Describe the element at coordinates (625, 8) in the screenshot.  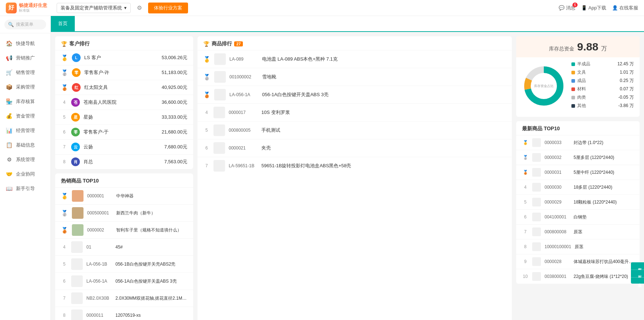
I see `online-service-button: 👤 在线客服` at that location.